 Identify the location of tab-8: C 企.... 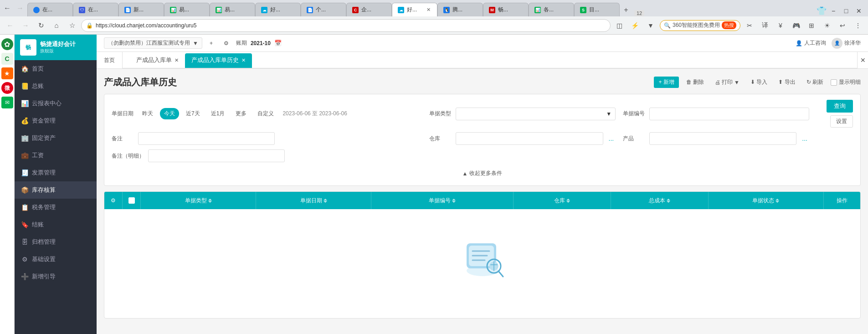
(369, 10).